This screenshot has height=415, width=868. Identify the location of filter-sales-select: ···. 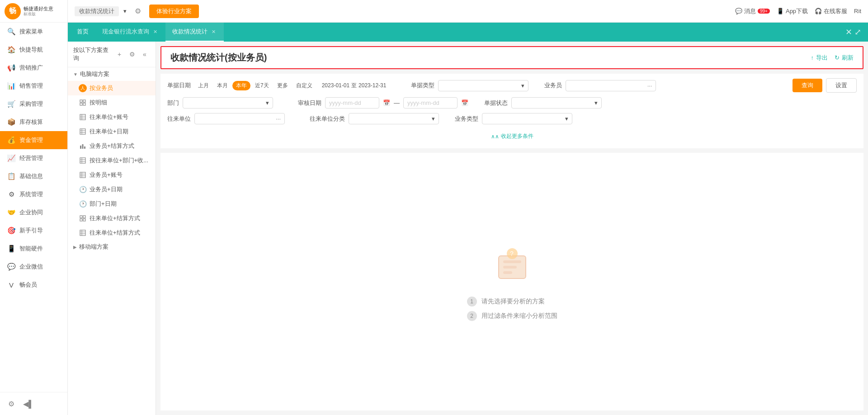
(611, 86).